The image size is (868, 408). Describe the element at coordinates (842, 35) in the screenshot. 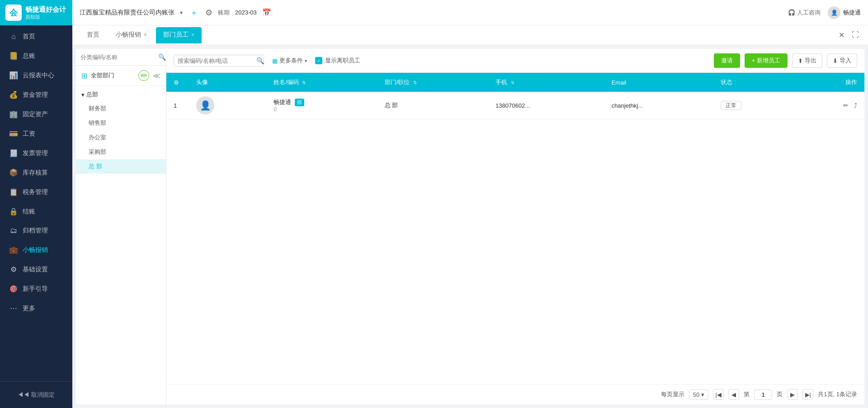

I see `tab-close-all-button: ✕` at that location.